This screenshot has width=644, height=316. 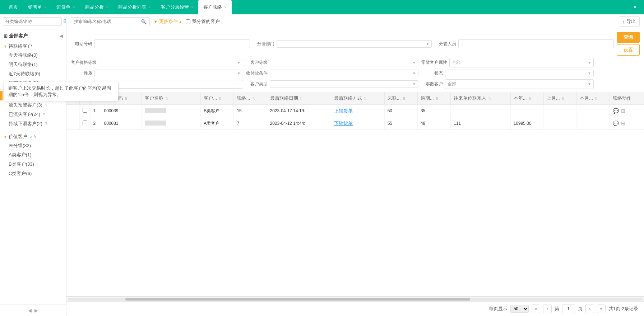 I want to click on row2-this-month, so click(x=593, y=123).